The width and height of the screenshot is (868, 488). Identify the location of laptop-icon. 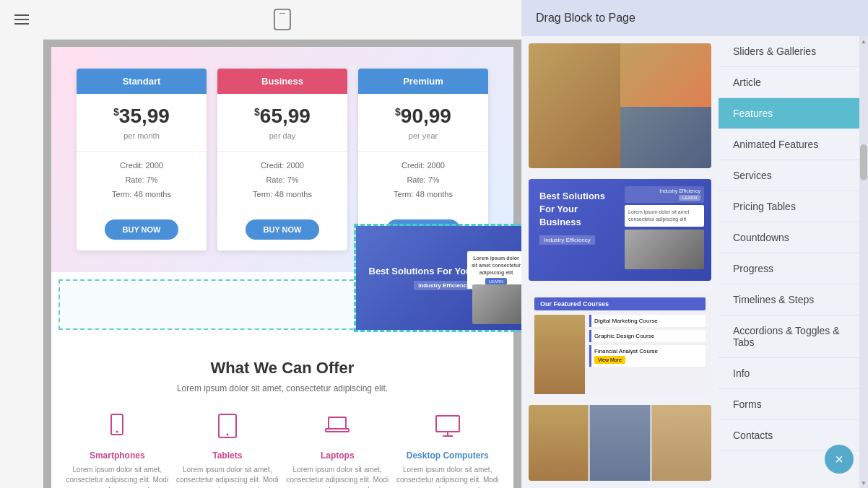
(337, 426).